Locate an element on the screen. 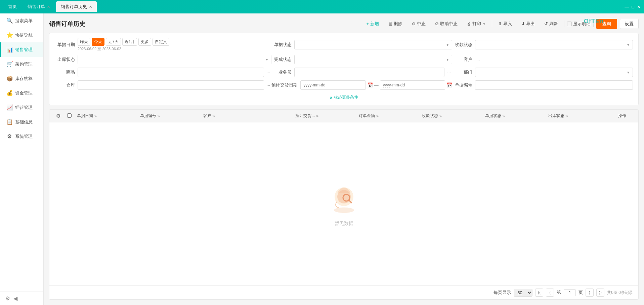 The width and height of the screenshot is (644, 305). print-button-label: 🖨 打印 is located at coordinates (474, 24).